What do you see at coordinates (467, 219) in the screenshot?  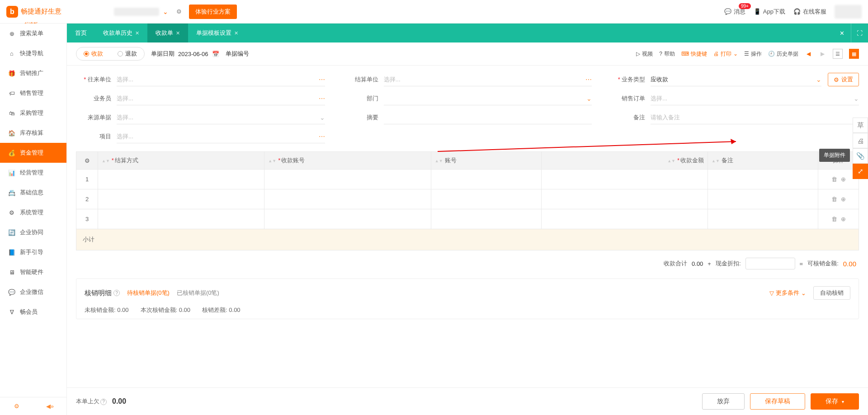 I see `table-row: 3🗑⊕` at bounding box center [467, 219].